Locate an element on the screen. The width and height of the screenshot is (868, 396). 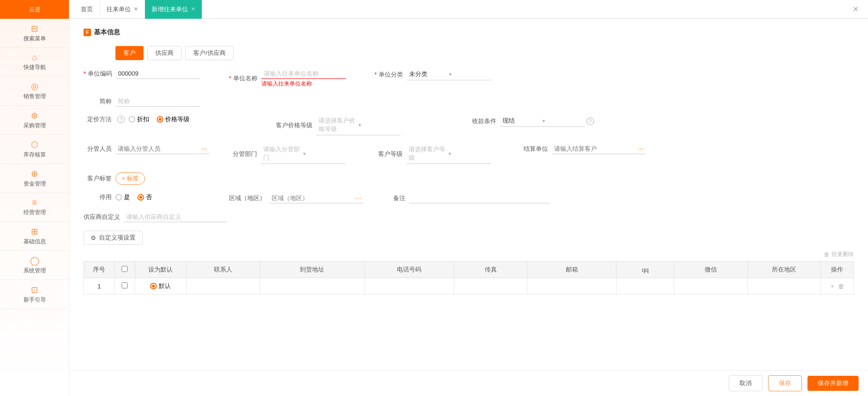
unit-btn-supplier: 供应商 is located at coordinates (164, 53).